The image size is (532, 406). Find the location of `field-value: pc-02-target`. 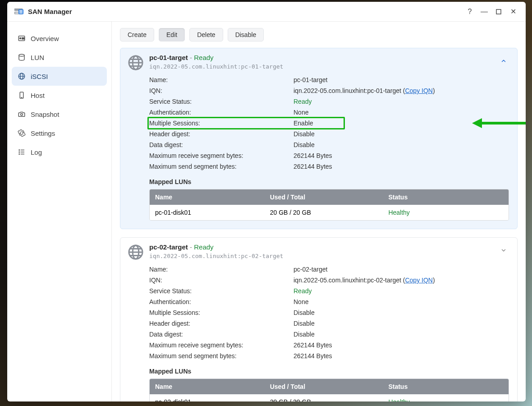

field-value: pc-02-target is located at coordinates (401, 269).